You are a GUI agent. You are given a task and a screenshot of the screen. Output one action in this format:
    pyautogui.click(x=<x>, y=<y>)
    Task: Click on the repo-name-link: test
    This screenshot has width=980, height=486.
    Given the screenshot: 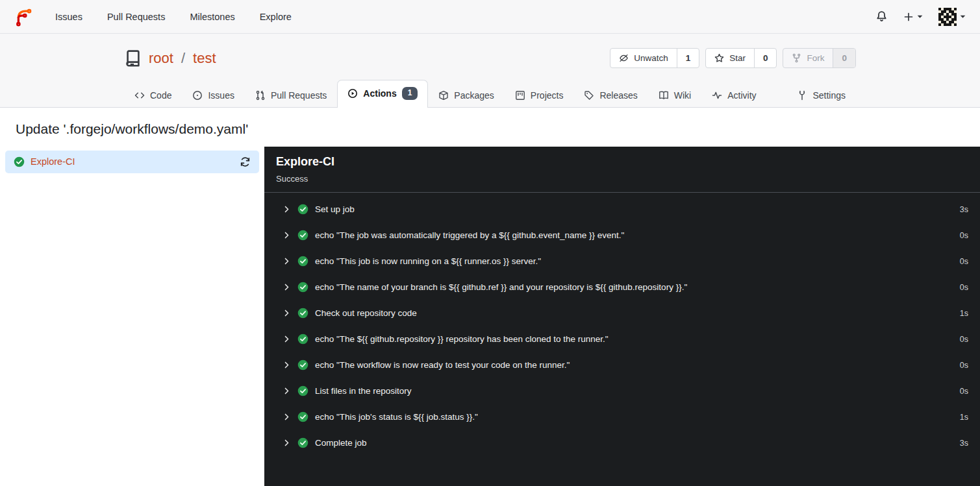 What is the action you would take?
    pyautogui.click(x=204, y=58)
    